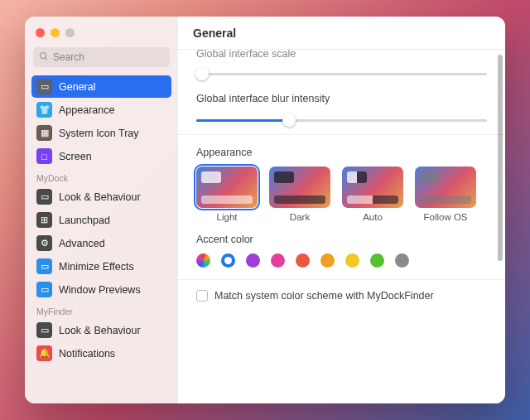 Image resolution: width=530 pixels, height=420 pixels. What do you see at coordinates (341, 296) in the screenshot?
I see `match-system-row: Match system color scheme with MyDockFin…` at bounding box center [341, 296].